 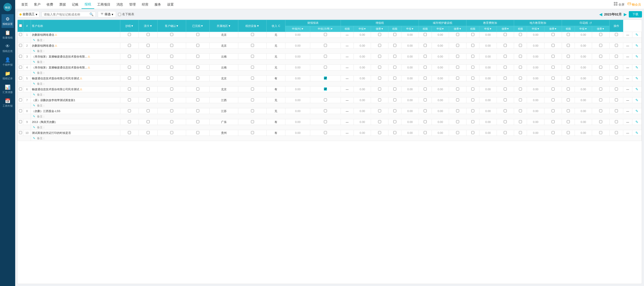 What do you see at coordinates (619, 5) in the screenshot?
I see `fullscreen-btn: 全屏` at bounding box center [619, 5].